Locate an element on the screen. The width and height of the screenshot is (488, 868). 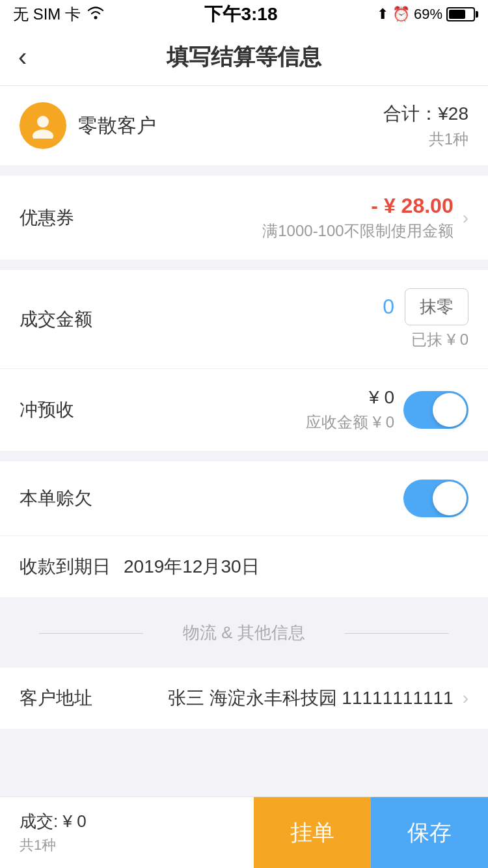
amount-right: 0 抹零 已抹 ¥ 0 is located at coordinates (426, 319).